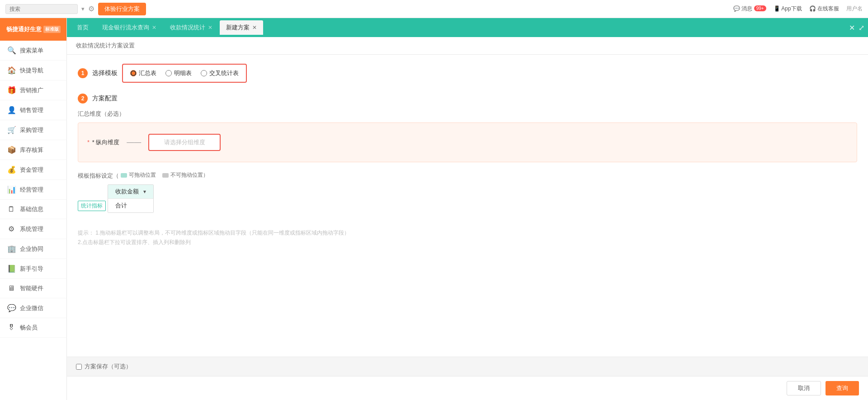  Describe the element at coordinates (11, 308) in the screenshot. I see `wechat-icon: 💬` at that location.